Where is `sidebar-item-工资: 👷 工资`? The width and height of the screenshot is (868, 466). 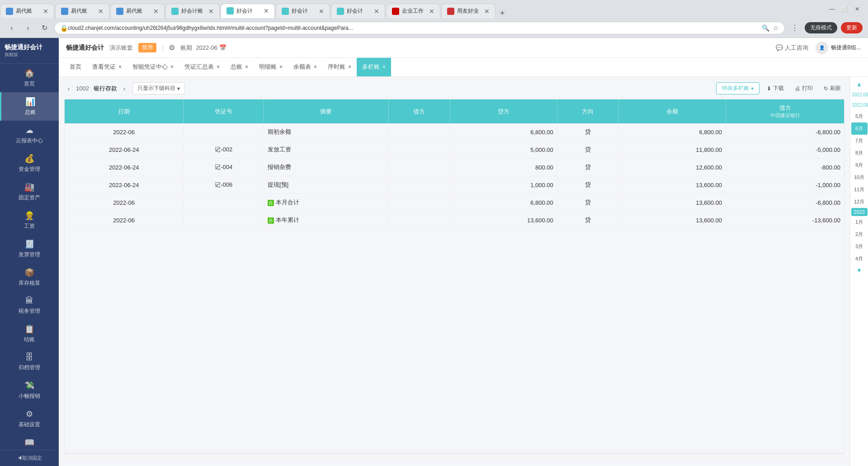
sidebar-item-工资: 👷 工资 is located at coordinates (29, 221).